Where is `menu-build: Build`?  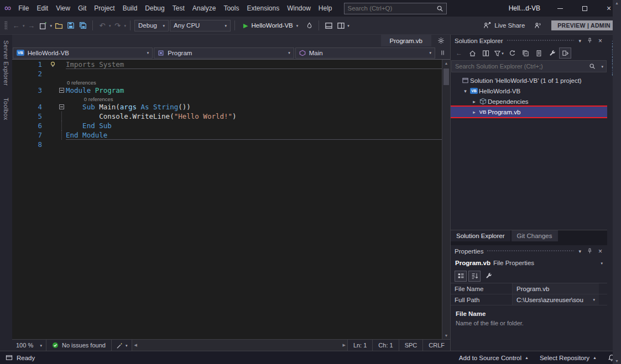 menu-build: Build is located at coordinates (131, 8).